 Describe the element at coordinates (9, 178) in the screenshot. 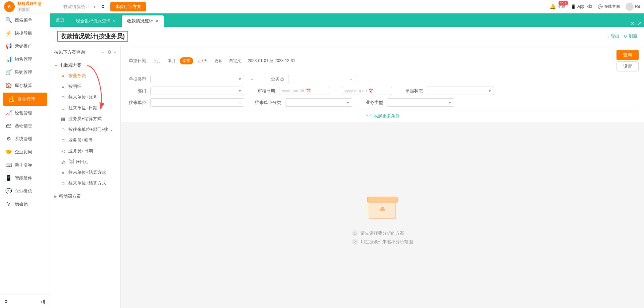

I see `hardware-icon: 📱` at that location.